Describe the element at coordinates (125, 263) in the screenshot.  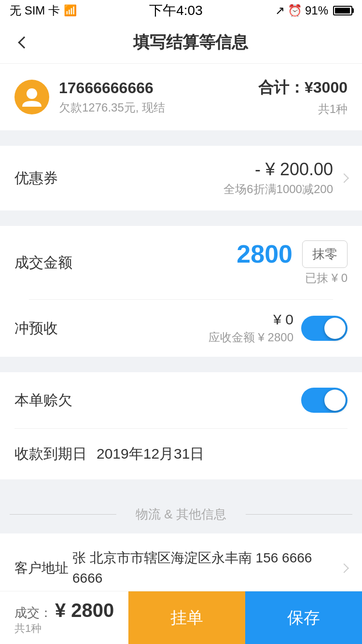
I see `deal-label: 成交金额` at that location.